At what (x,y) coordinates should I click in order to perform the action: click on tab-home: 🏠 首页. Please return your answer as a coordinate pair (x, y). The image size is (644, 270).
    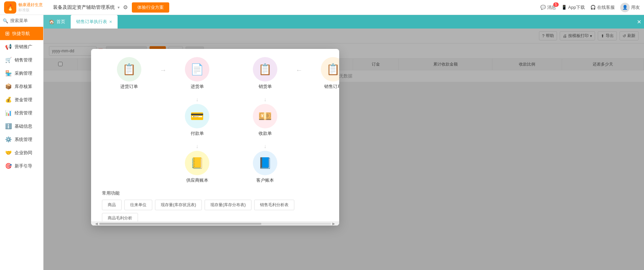
    Looking at the image, I should click on (57, 22).